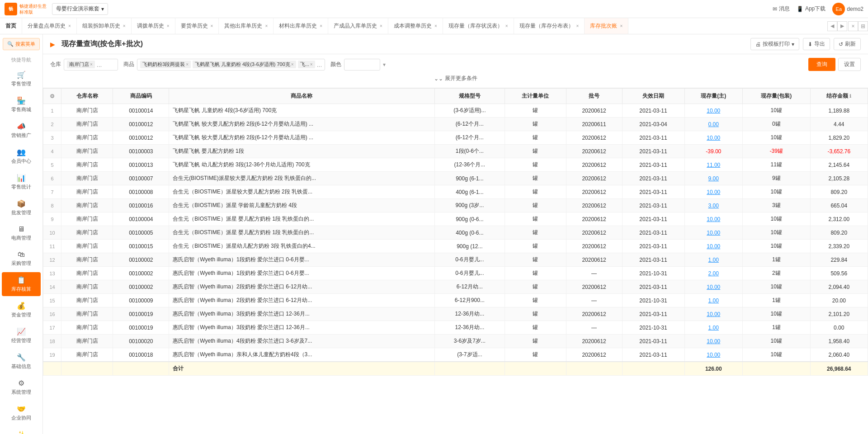 The width and height of the screenshot is (868, 434). I want to click on cell-num: 17, so click(52, 328).